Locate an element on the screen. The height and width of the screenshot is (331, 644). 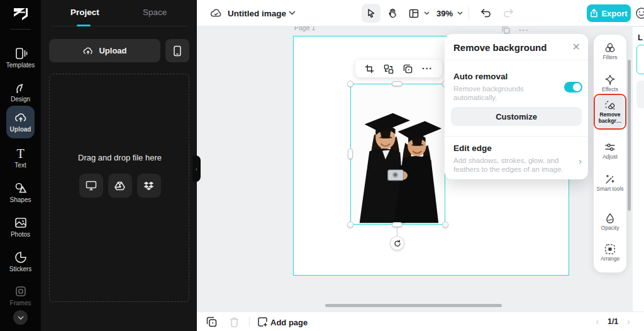
hand-icon is located at coordinates (392, 13).